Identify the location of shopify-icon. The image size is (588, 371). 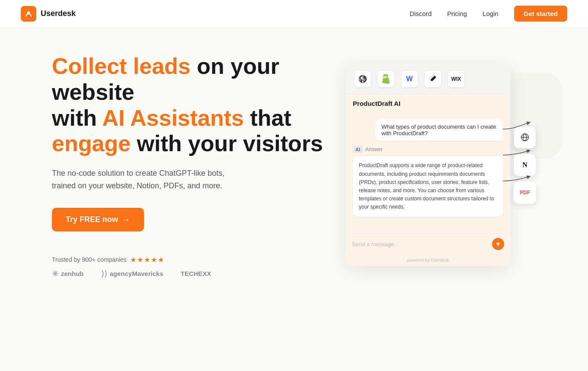
(386, 79).